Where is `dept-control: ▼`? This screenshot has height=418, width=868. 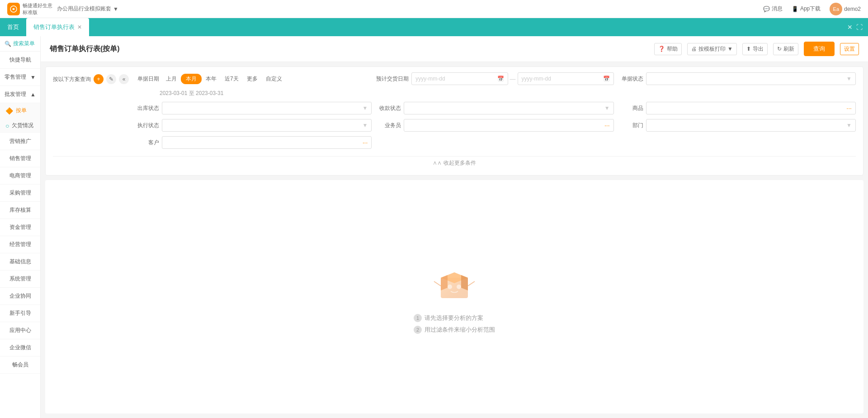 dept-control: ▼ is located at coordinates (751, 125).